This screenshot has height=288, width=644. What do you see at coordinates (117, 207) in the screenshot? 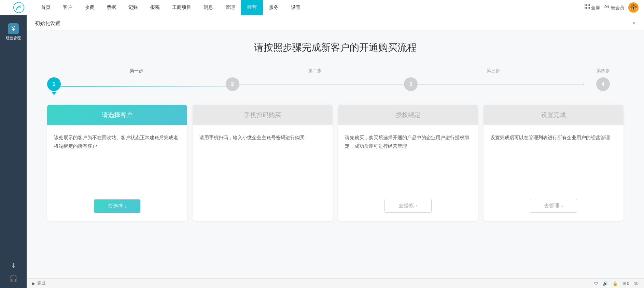
I see `card-1-footer: 去选择 ›` at bounding box center [117, 207].